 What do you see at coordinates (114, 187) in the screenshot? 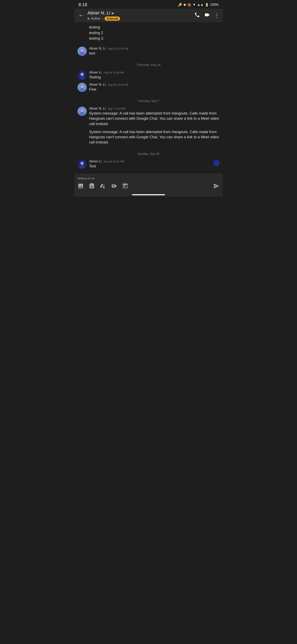
I see `add-video-button` at bounding box center [114, 187].